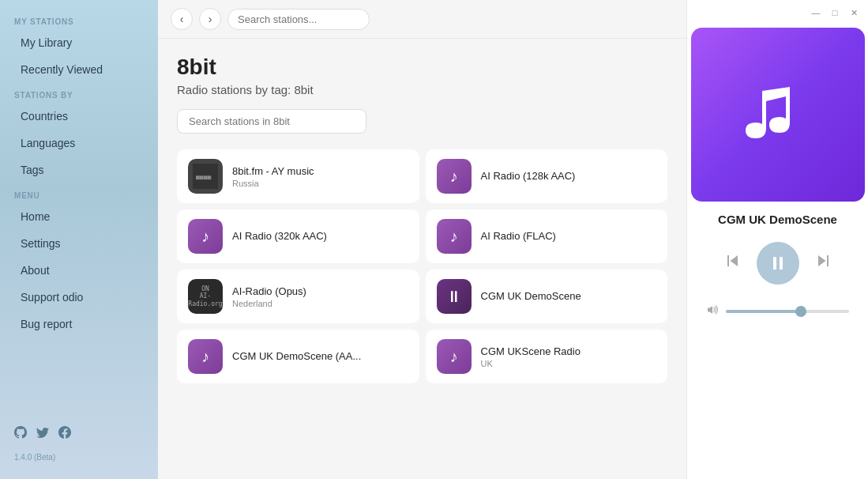 The image size is (868, 479). Describe the element at coordinates (569, 236) in the screenshot. I see `station-name: AI Radio (FLAC)` at that location.